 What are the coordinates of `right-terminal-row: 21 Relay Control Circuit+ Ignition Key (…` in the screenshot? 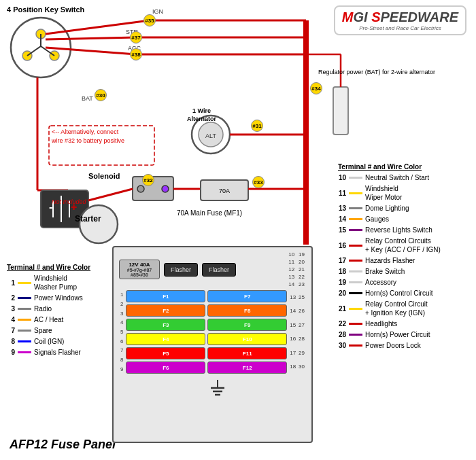 It's located at (404, 308).